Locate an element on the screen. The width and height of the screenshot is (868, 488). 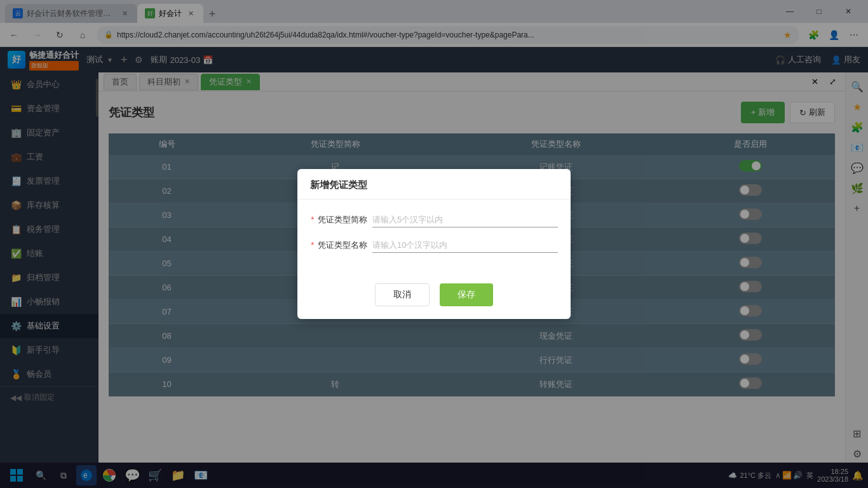
modal-footer: 取消 保存 is located at coordinates (434, 297).